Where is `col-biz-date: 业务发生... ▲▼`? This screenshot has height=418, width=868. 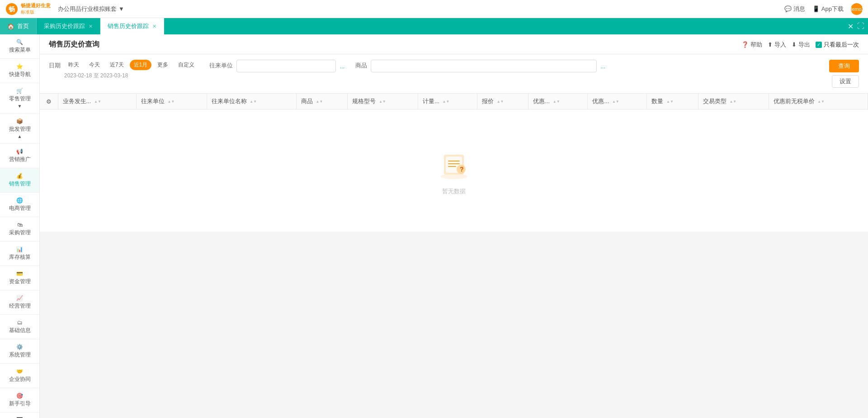
col-biz-date: 业务发生... ▲▼ is located at coordinates (97, 101).